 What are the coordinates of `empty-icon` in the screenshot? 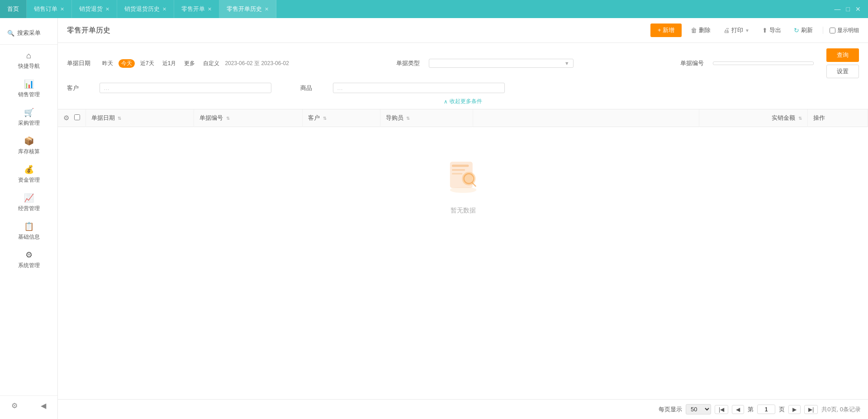 It's located at (463, 177).